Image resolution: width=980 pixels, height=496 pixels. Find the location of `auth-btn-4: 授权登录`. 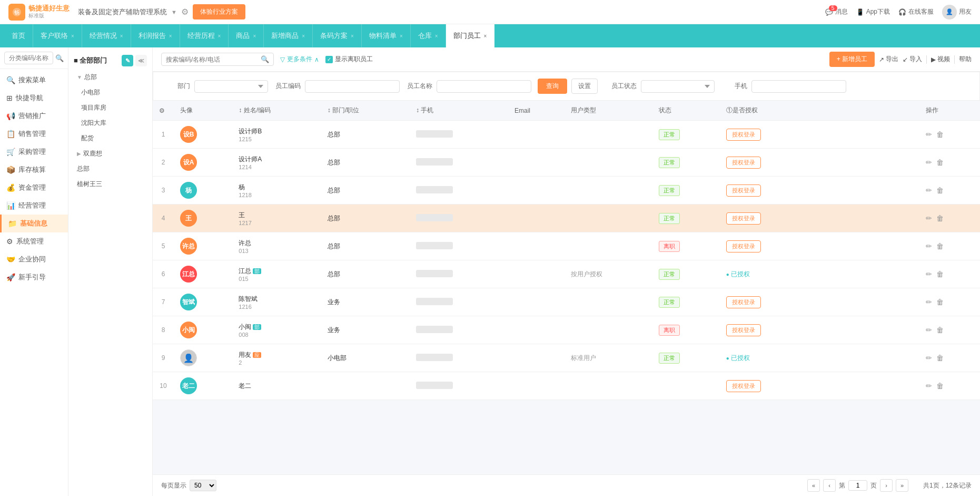

auth-btn-4: 授权登录 is located at coordinates (744, 218).